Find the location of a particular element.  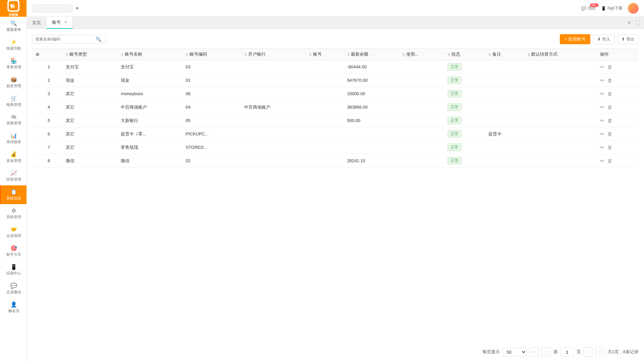

sidebar-item-wechat: 💬 企业微信 is located at coordinates (13, 289).